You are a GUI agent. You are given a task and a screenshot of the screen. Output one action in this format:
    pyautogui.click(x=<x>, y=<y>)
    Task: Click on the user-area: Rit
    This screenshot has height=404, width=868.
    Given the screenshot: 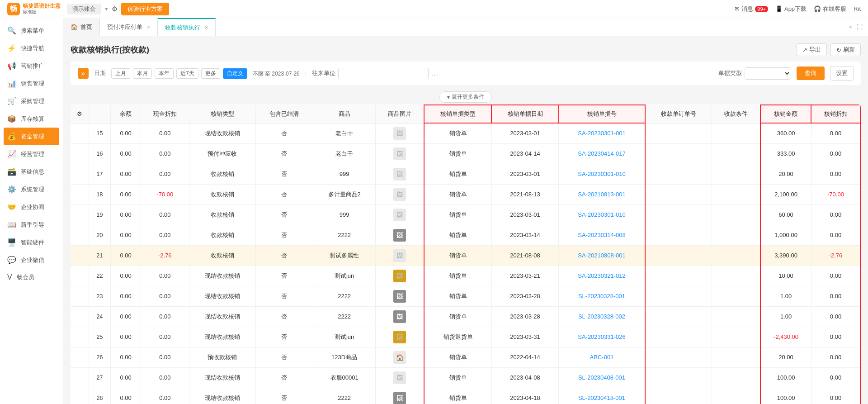 What is the action you would take?
    pyautogui.click(x=857, y=9)
    